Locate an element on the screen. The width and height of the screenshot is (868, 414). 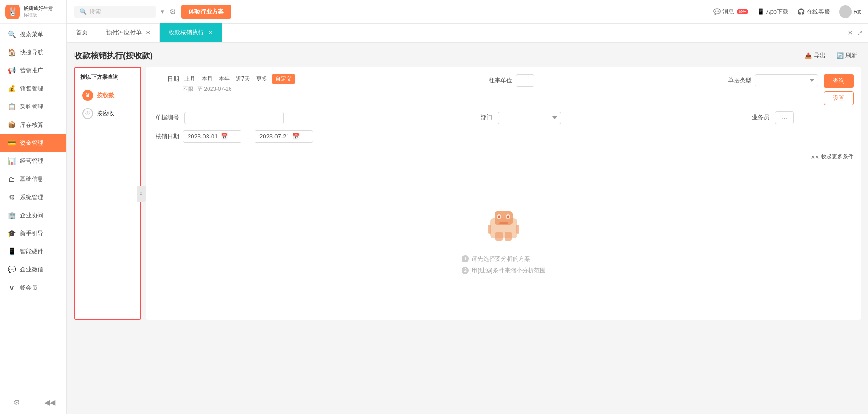
basics-icon: 🗂 is located at coordinates (12, 179).